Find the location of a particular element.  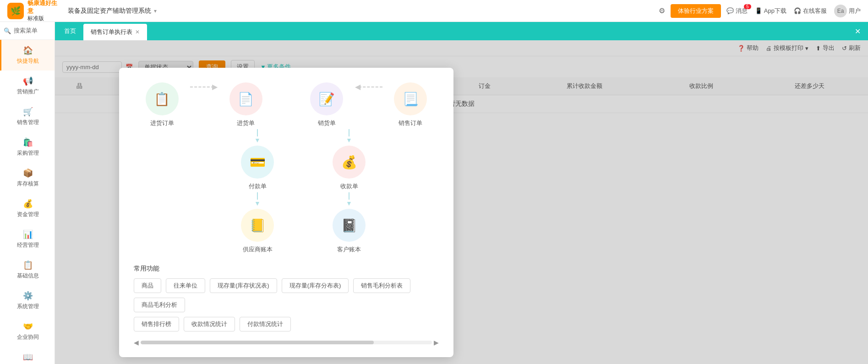

function-buttons-row2: 销售排行榜 收款情况统计 付款情况统计 is located at coordinates (286, 324).